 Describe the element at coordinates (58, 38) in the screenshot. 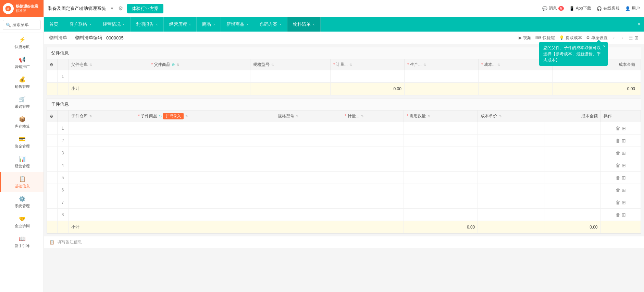

I see `breadcrumb-bom-list: 物料清单` at that location.